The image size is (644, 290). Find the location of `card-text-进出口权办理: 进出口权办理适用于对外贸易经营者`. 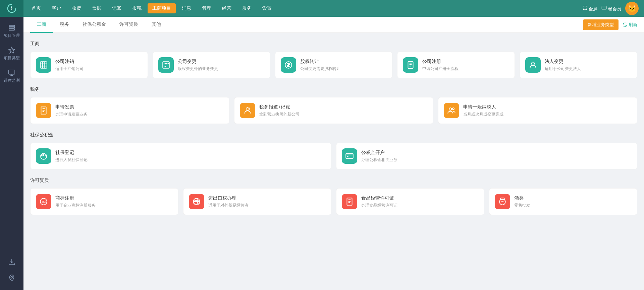

card-text-进出口权办理: 进出口权办理适用于对外贸易经营者 is located at coordinates (267, 202).